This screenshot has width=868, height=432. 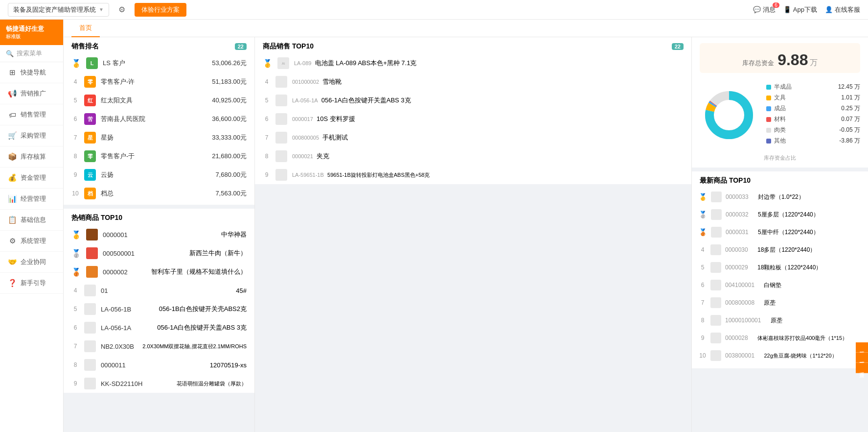 I want to click on latest-item: 8 10000100001 原垄, so click(x=780, y=320).